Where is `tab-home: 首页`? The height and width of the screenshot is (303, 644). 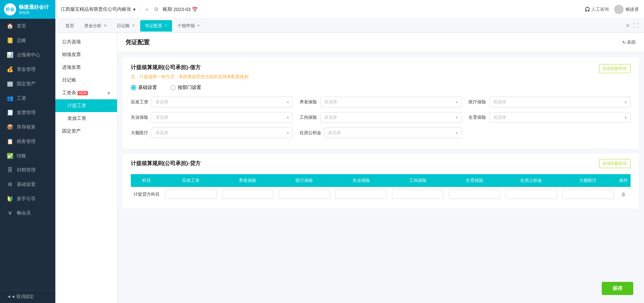 tab-home: 首页 is located at coordinates (70, 26).